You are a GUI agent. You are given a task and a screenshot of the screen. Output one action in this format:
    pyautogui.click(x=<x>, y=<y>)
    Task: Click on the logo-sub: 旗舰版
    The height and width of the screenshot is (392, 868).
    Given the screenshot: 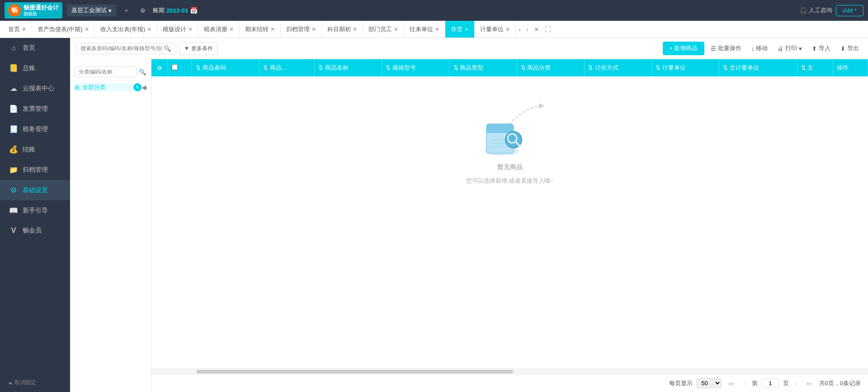 What is the action you would take?
    pyautogui.click(x=41, y=14)
    